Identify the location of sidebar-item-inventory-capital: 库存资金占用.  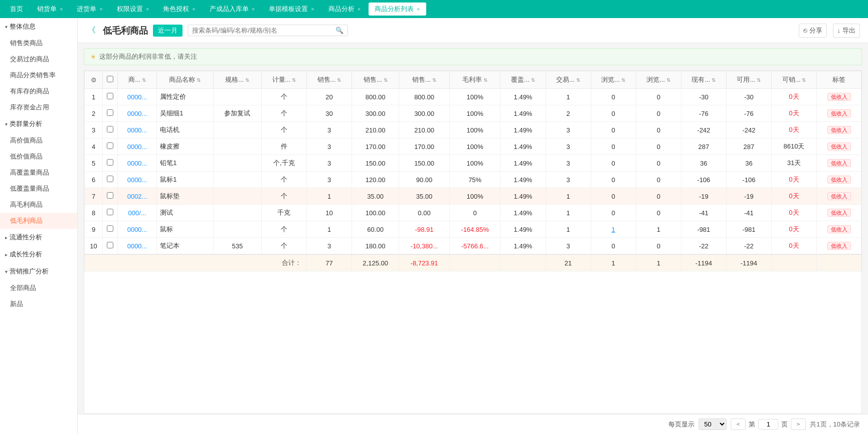
(39, 107).